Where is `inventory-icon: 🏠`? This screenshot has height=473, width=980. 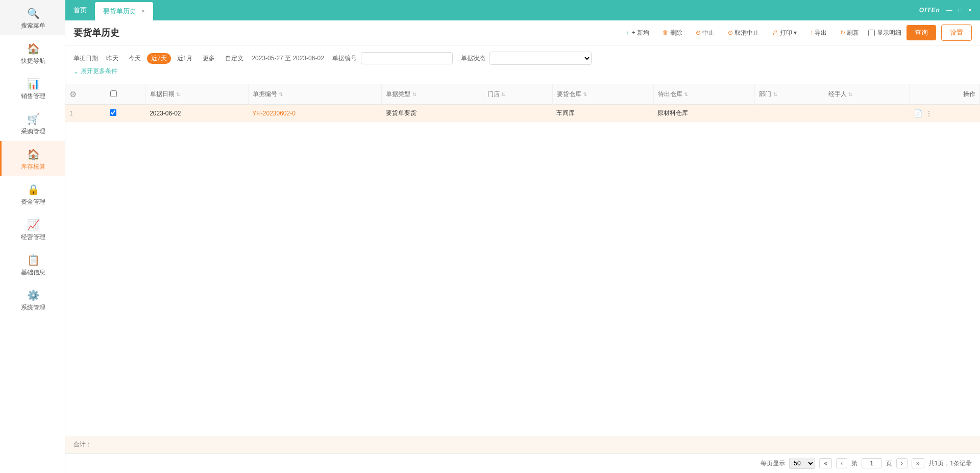 inventory-icon: 🏠 is located at coordinates (34, 154).